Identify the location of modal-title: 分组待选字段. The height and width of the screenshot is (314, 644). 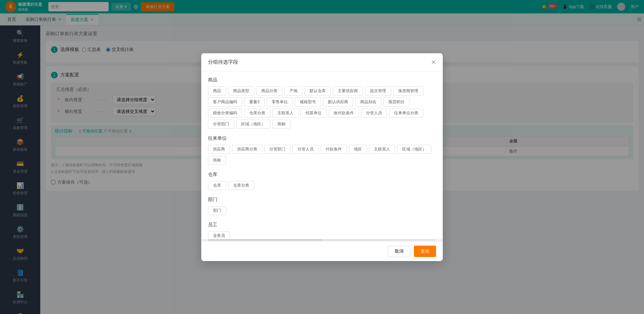
(223, 62).